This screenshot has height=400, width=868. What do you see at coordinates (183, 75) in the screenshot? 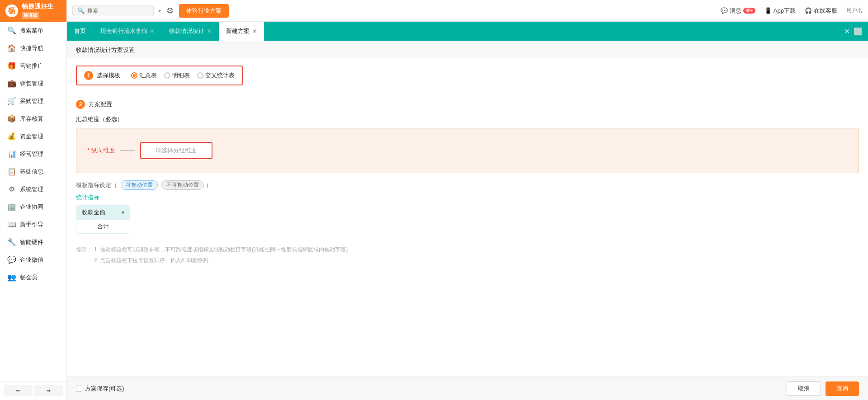
I see `template-radio-group: 汇总表 明细表 交叉统计表` at bounding box center [183, 75].